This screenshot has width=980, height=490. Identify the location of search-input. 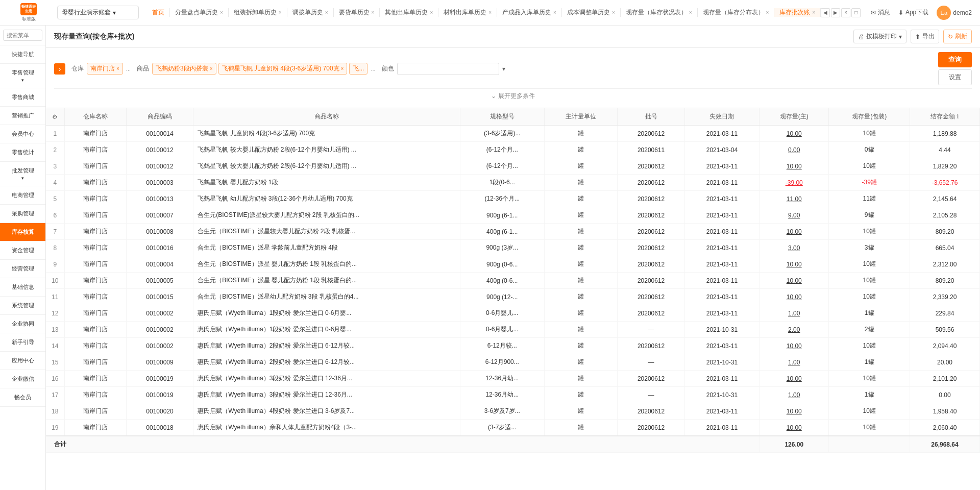
(22, 35).